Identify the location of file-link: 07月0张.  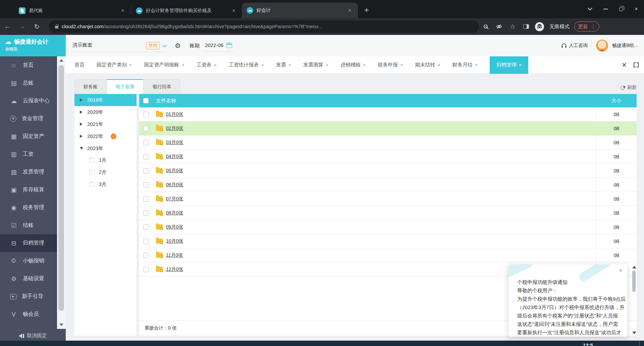
(174, 199).